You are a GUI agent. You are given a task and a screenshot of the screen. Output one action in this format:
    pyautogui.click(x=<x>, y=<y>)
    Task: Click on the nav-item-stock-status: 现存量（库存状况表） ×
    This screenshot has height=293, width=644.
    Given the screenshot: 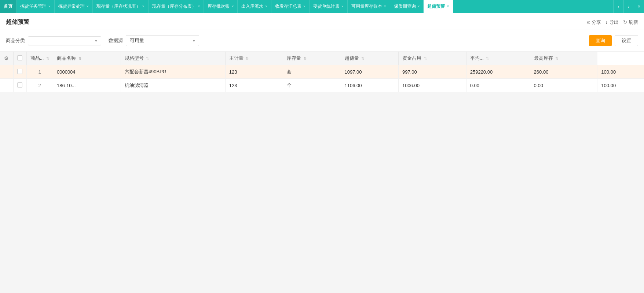 What is the action you would take?
    pyautogui.click(x=121, y=7)
    